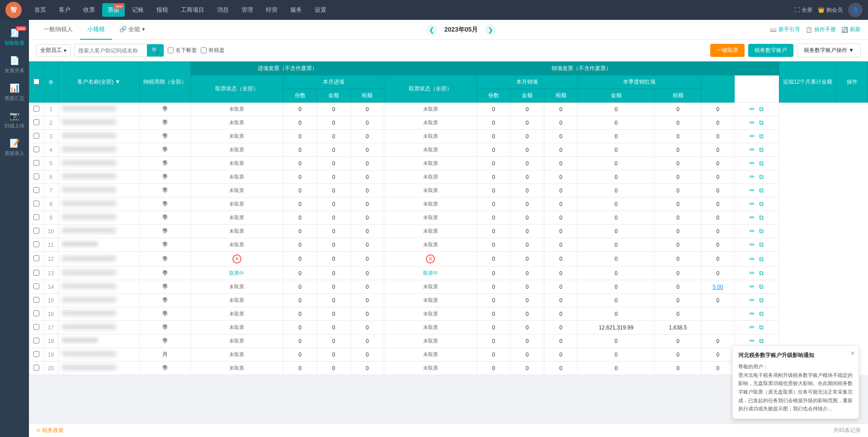 The height and width of the screenshot is (437, 868). Describe the element at coordinates (237, 259) in the screenshot. I see `in-status-cell: ✕` at that location.